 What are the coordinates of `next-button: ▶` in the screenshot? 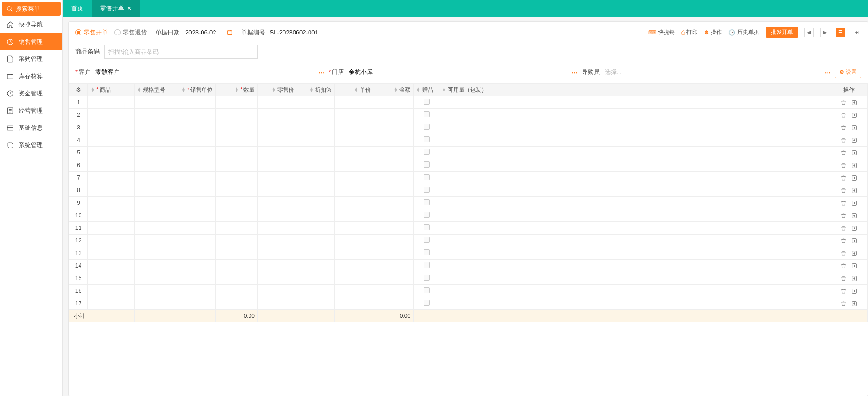 It's located at (825, 33).